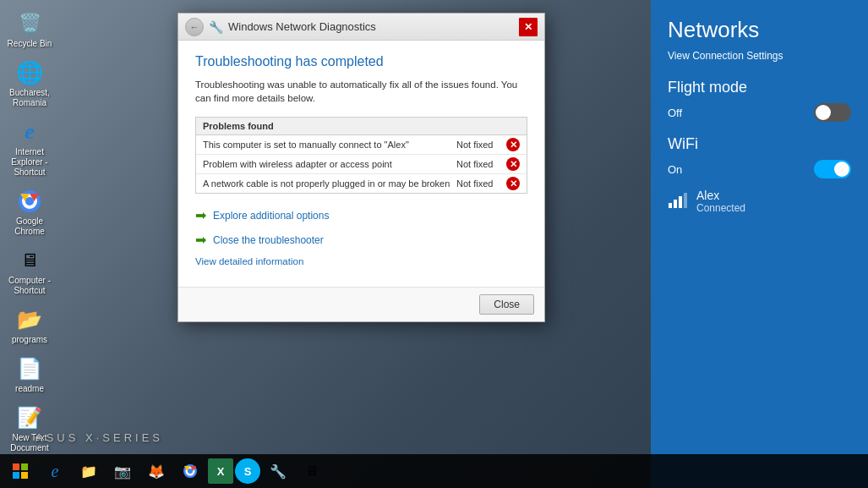 This screenshot has width=868, height=488. I want to click on dialog-close-button: Close, so click(507, 304).